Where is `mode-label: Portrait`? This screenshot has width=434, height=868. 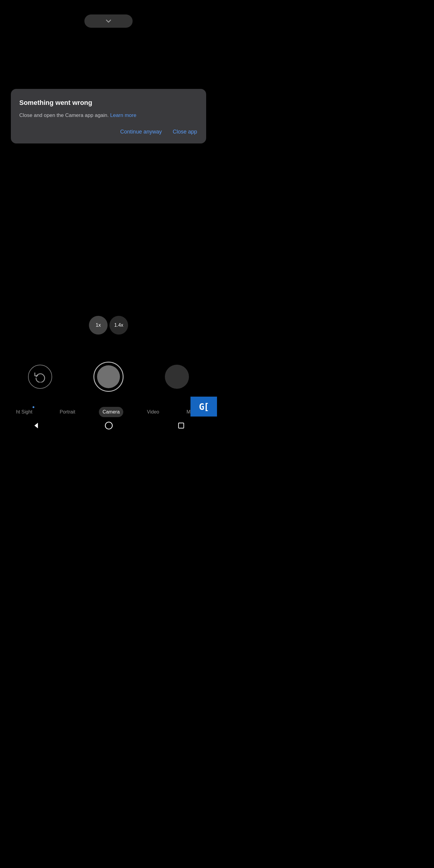 mode-label: Portrait is located at coordinates (67, 412).